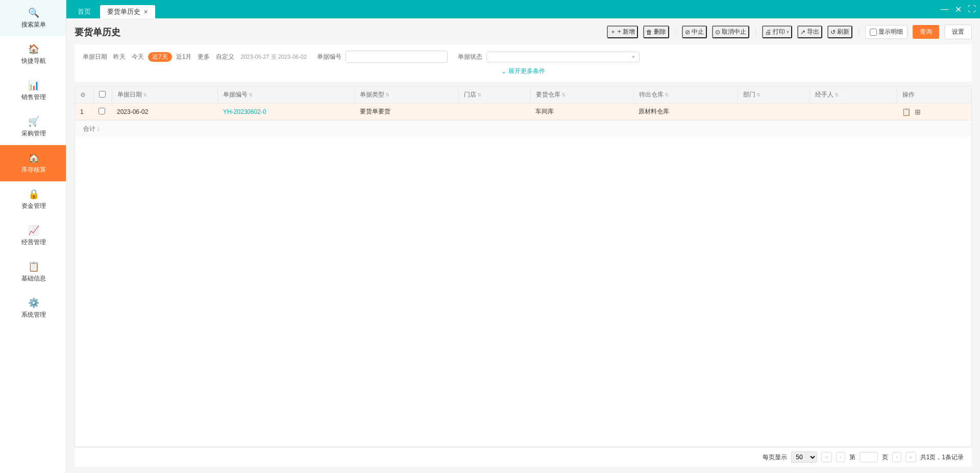 Image resolution: width=980 pixels, height=473 pixels. I want to click on sidebar-item-finance-mgmt: 🔒 资金管理, so click(33, 199).